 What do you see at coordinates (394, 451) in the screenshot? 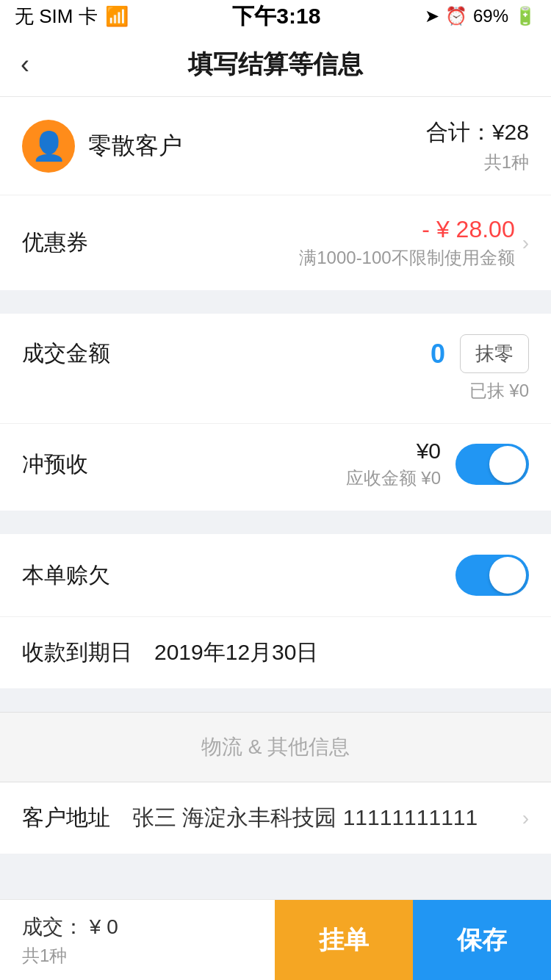
I see `prepay-main: ¥0` at bounding box center [394, 451].